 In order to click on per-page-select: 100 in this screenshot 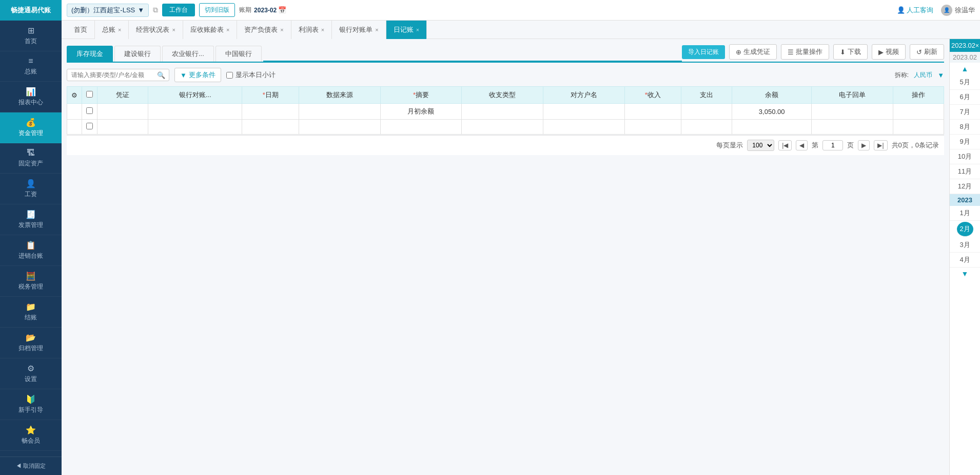, I will do `click(760, 145)`.